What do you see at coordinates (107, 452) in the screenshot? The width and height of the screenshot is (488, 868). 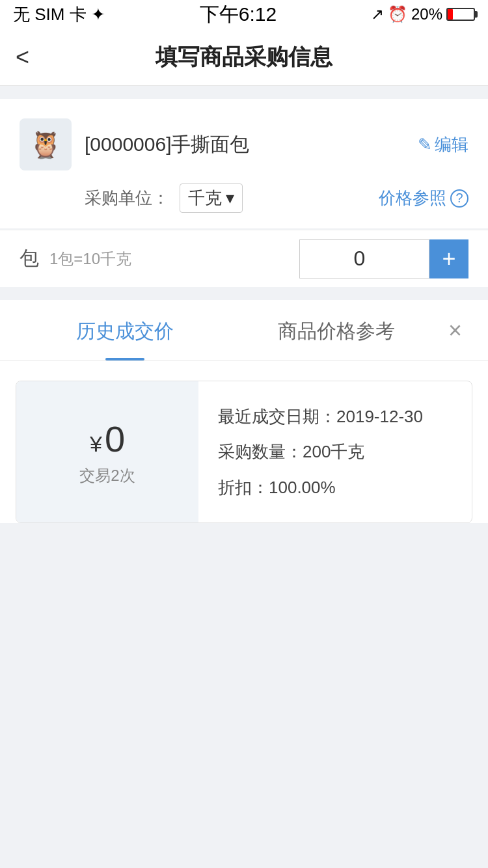 I see `price-left-panel: ¥0 交易2次` at bounding box center [107, 452].